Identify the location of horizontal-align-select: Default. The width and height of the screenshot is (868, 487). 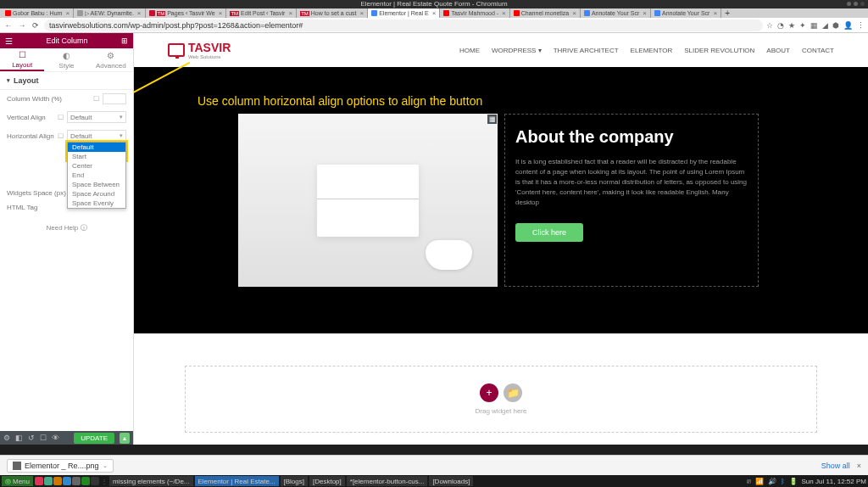
(97, 136).